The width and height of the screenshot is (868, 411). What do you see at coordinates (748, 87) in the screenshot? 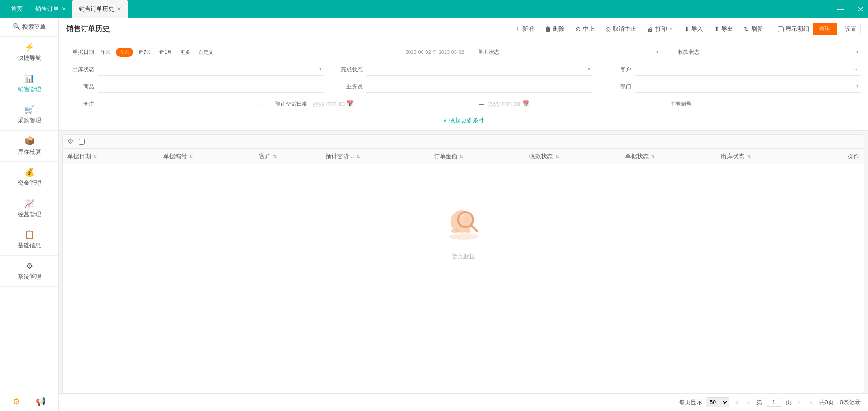
I see `dept-filter: ▾` at bounding box center [748, 87].